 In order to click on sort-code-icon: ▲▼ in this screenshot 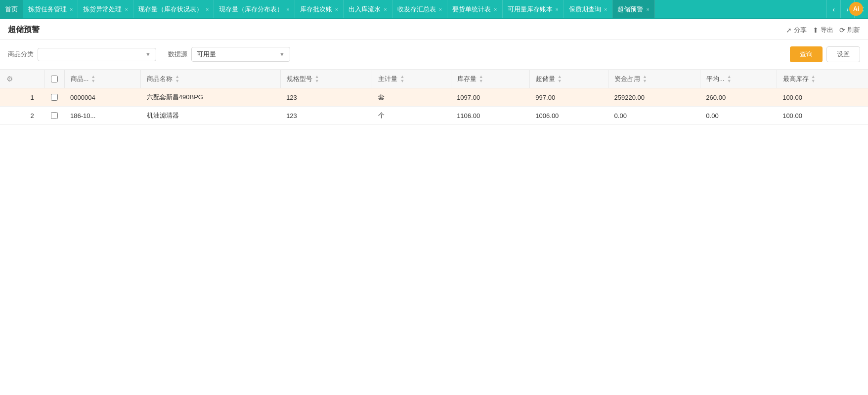, I will do `click(93, 79)`.